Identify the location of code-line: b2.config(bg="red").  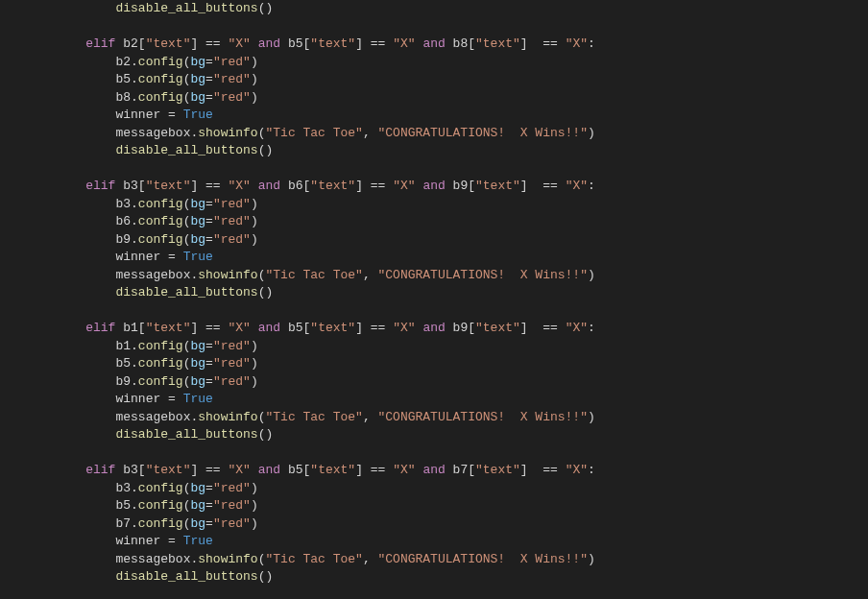
(462, 63).